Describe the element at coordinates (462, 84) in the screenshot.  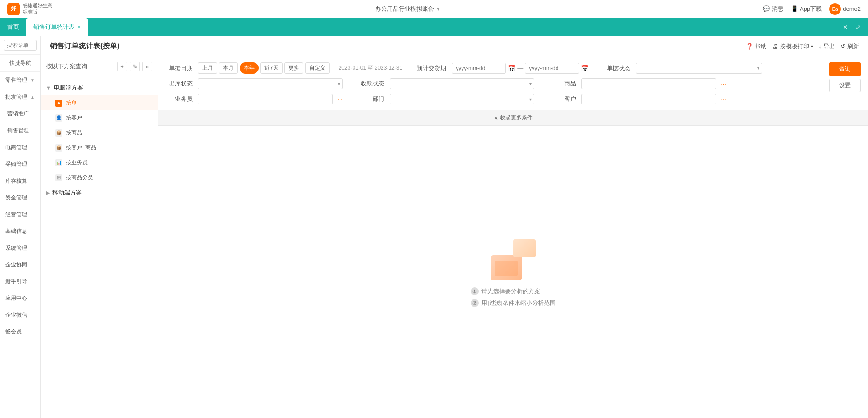
I see `payment-status-wrap: ▾` at that location.